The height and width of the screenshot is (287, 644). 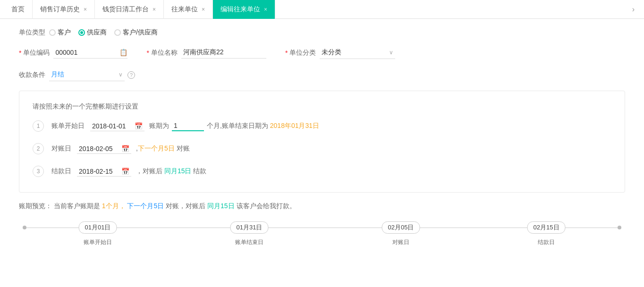 I want to click on timeline-label-4: 结款日, so click(x=546, y=242).